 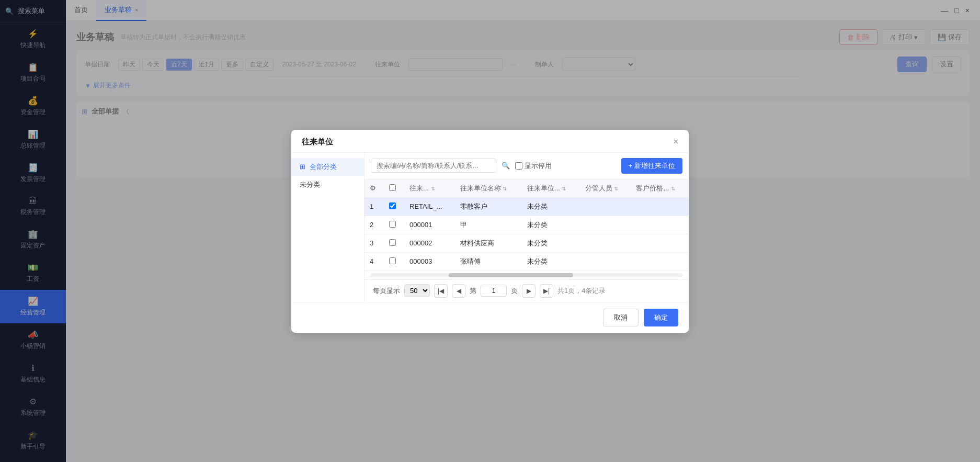 I want to click on col-name-header: 往来单位名称 ⇅, so click(x=488, y=188).